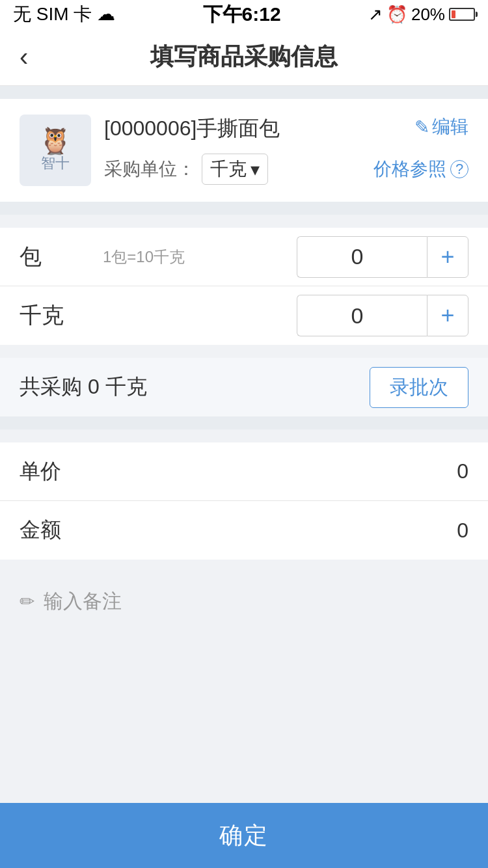 Image resolution: width=488 pixels, height=868 pixels. I want to click on unit-select: 千克 ▾, so click(235, 169).